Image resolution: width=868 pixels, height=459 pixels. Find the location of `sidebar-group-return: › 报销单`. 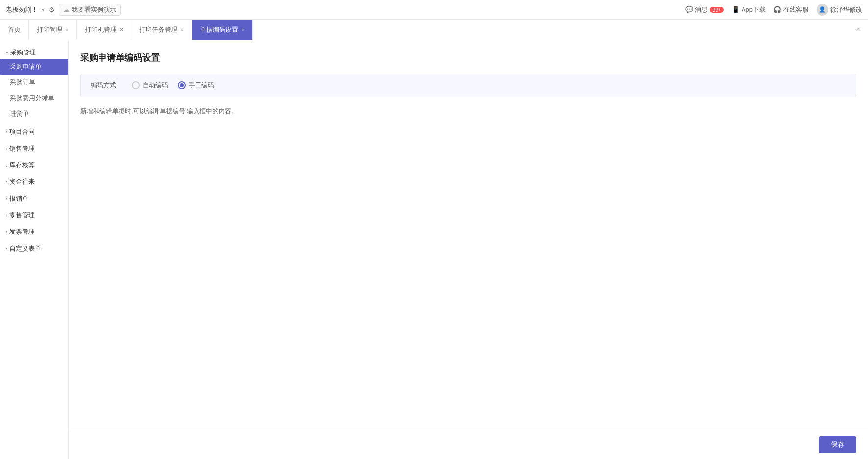

sidebar-group-return: › 报销单 is located at coordinates (34, 199).